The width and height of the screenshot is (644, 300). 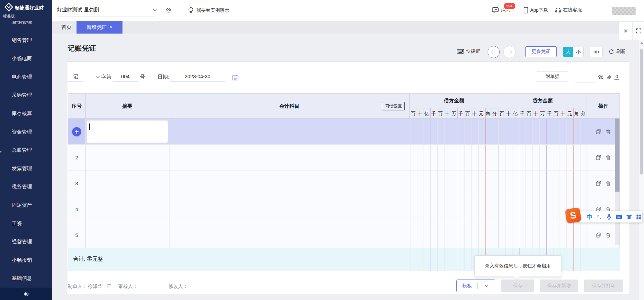 What do you see at coordinates (617, 52) in the screenshot?
I see `refresh-button: 刷新` at bounding box center [617, 52].